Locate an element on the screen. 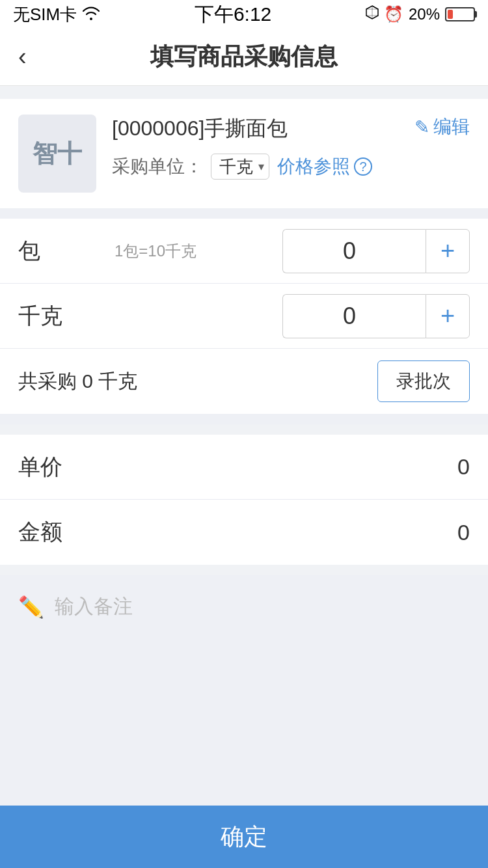 This screenshot has width=488, height=868. amount-value: 0 is located at coordinates (463, 532).